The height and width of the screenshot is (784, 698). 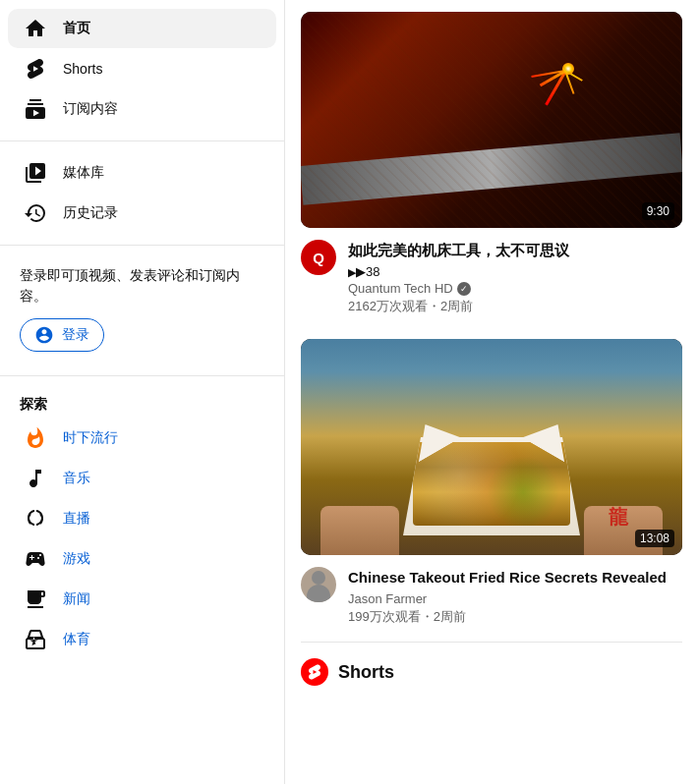 I want to click on video-stats-1: 2162万次观看・2周前, so click(x=515, y=307).